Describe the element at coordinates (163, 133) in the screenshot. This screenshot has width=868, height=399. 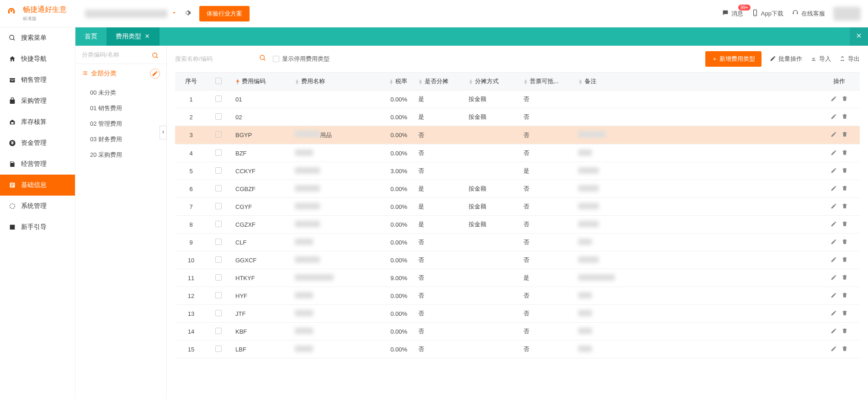
I see `collapse-panel-handle` at that location.